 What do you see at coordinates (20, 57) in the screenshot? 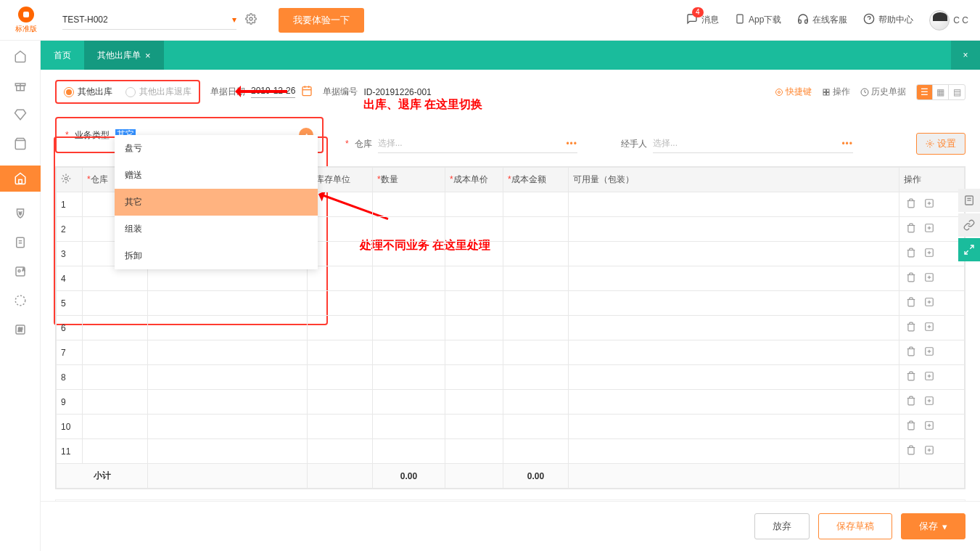
I see `nav-home-icon` at bounding box center [20, 57].